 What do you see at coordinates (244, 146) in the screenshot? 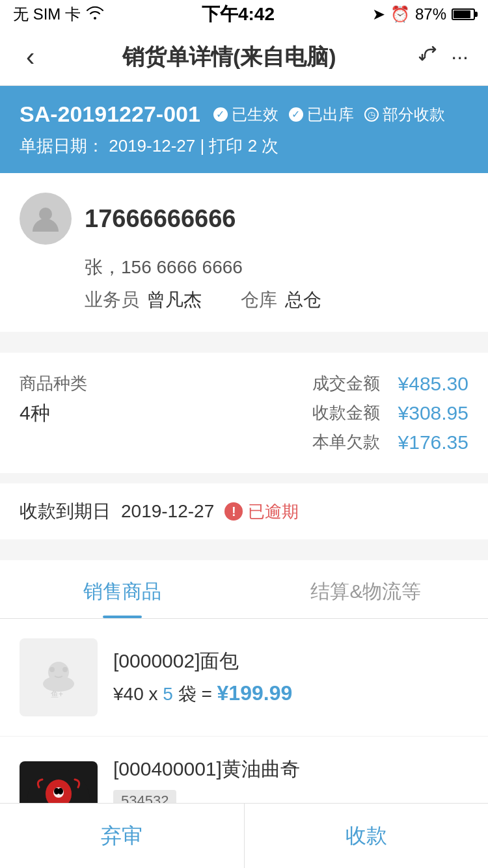
I see `order-date-line: 单据日期： 2019-12-27 | 打印 2 次` at bounding box center [244, 146].